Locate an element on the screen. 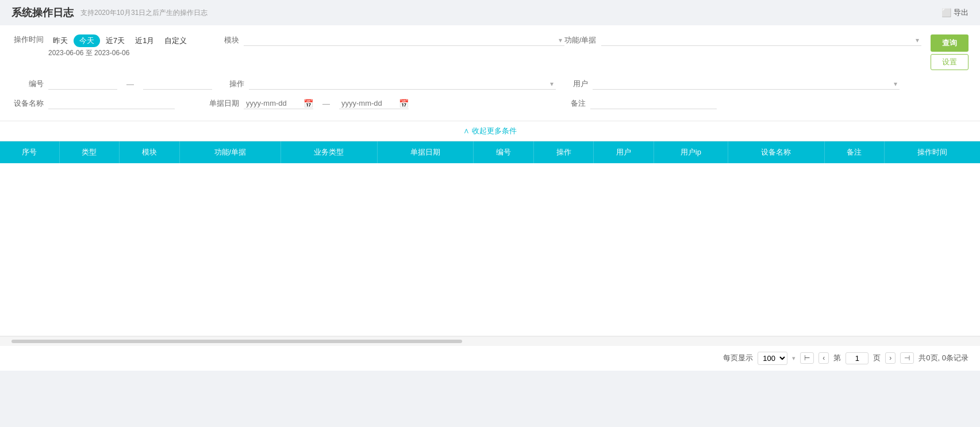 This screenshot has width=980, height=427. collapse-icon: ∧ is located at coordinates (467, 131).